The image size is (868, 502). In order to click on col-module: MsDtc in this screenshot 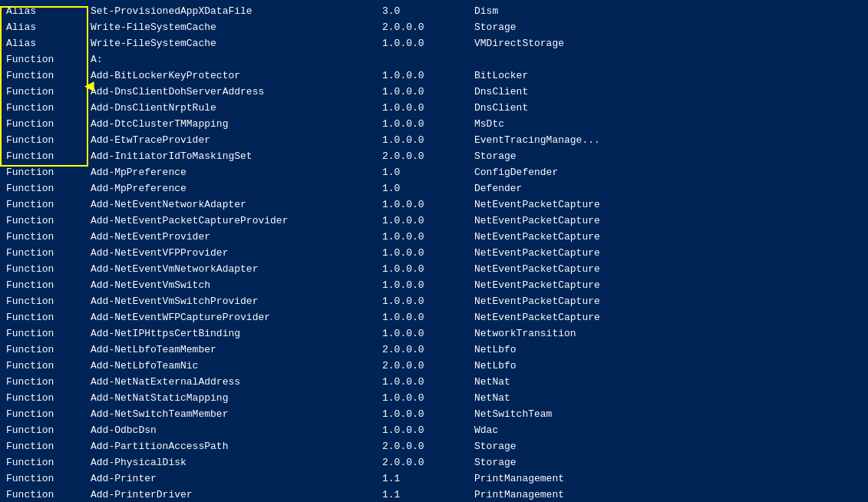, I will do `click(668, 124)`.